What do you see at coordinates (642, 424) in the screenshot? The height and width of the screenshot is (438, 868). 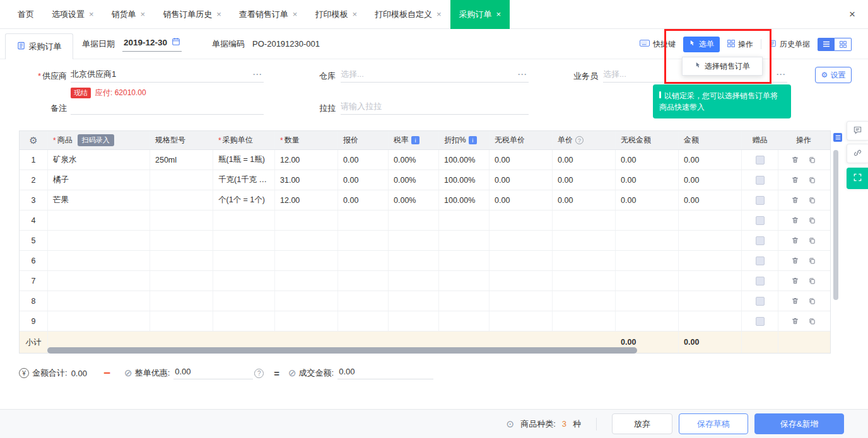 I see `abandon-button: 放弃` at bounding box center [642, 424].